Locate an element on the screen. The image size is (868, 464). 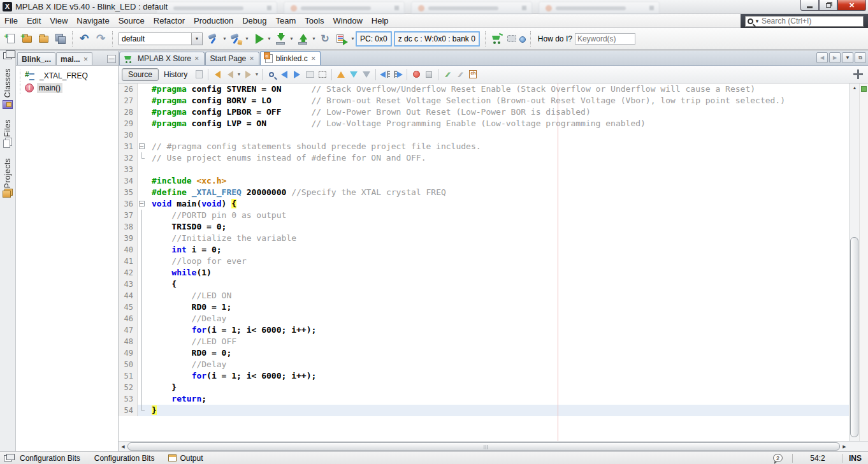
code-line-31: 31–// #pragma config statements should p… is located at coordinates (484, 147).